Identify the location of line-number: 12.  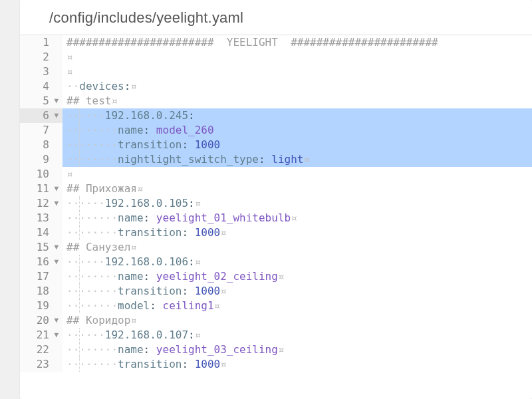
(41, 203).